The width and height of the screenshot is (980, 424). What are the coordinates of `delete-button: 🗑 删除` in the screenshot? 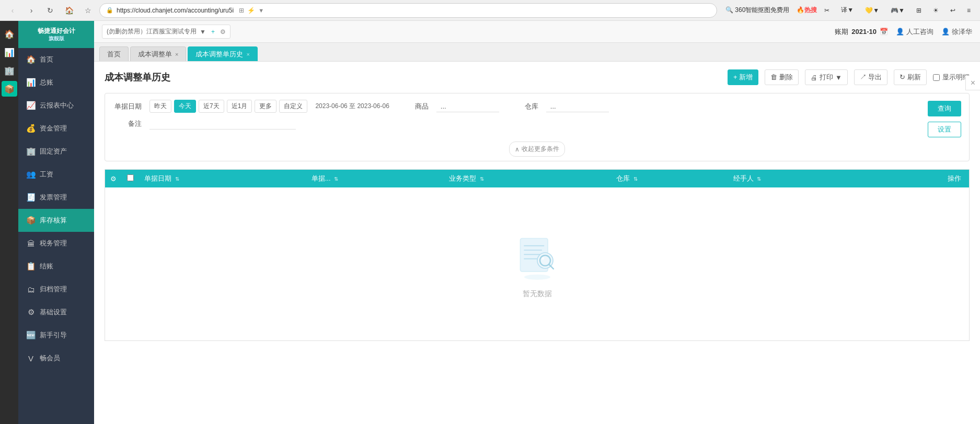 It's located at (782, 77).